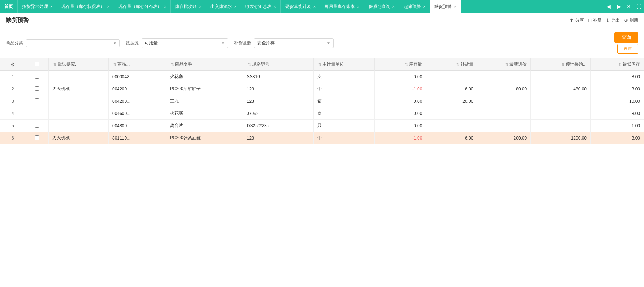 This screenshot has height=287, width=644. What do you see at coordinates (595, 20) in the screenshot?
I see `replenish-button: □ 补货` at bounding box center [595, 20].